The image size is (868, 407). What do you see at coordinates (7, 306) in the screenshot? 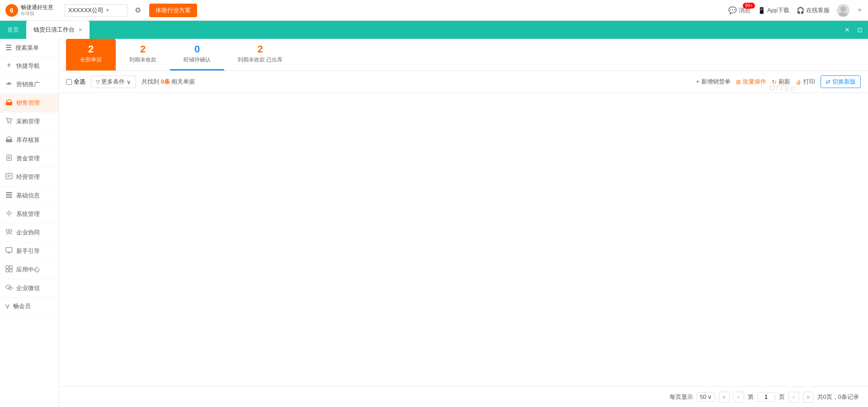
I see `member-icon: V` at bounding box center [7, 306].